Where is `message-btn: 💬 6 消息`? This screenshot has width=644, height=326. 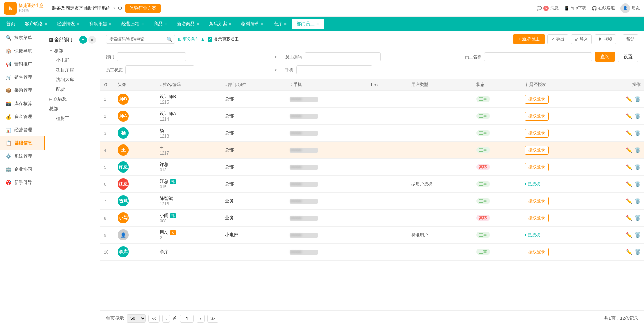 message-btn: 💬 6 消息 is located at coordinates (547, 8).